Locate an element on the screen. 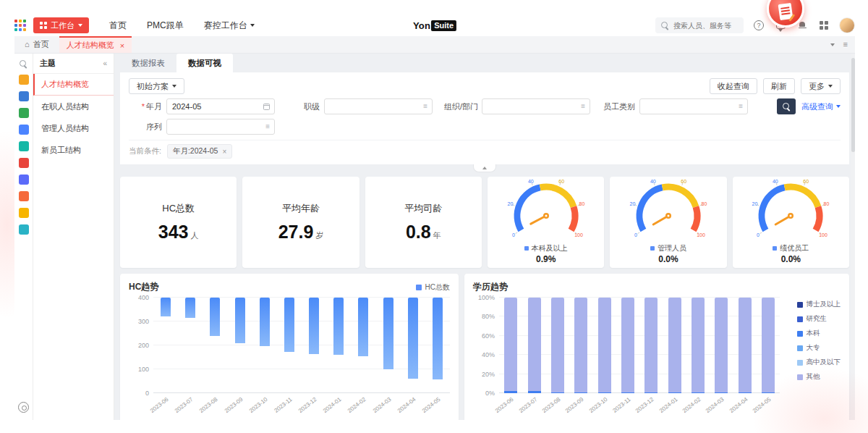 This screenshot has height=433, width=868. gauge-label: 本科及以上 is located at coordinates (546, 248).